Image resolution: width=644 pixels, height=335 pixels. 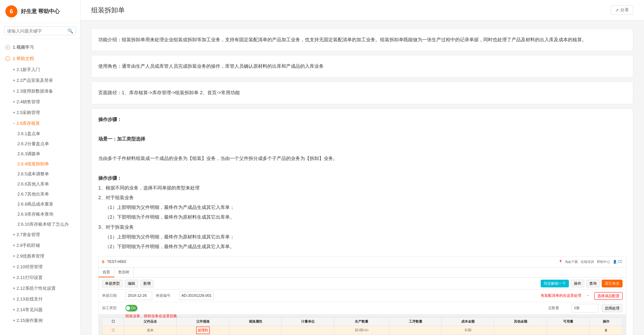 I want to click on main-header: 组装拆卸单 ↗ 分享, so click(x=362, y=10).